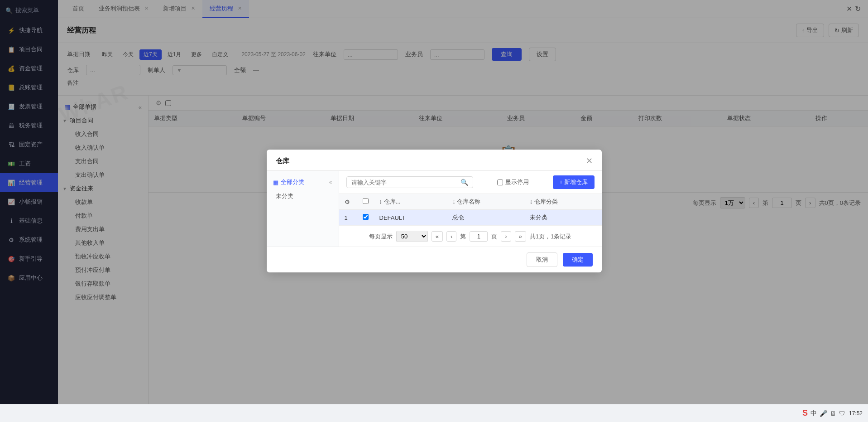 This screenshot has width=868, height=422. Describe the element at coordinates (434, 209) in the screenshot. I see `dialog-body: ▦ 全部分类 « 未分类 🔍` at that location.